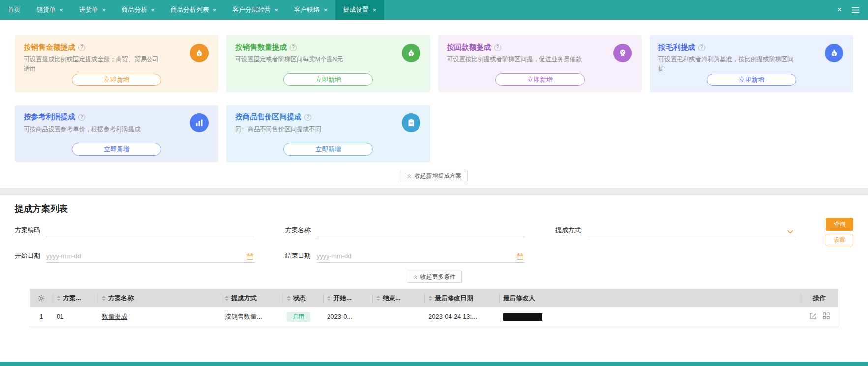 The image size is (868, 366). I want to click on plan-code-input, so click(150, 231).